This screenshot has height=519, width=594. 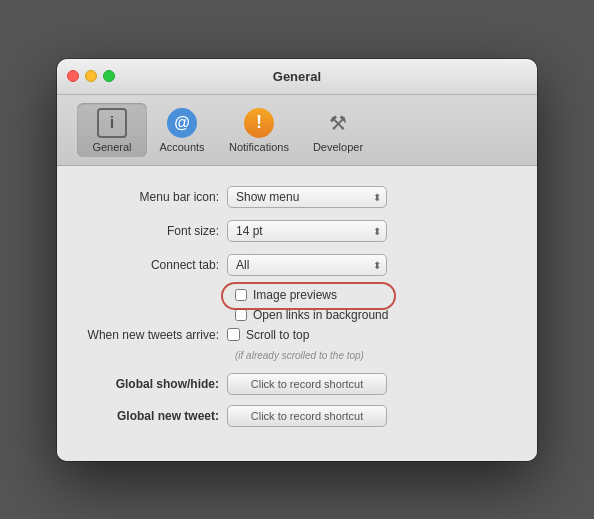 What do you see at coordinates (112, 123) in the screenshot?
I see `general-icon: i` at bounding box center [112, 123].